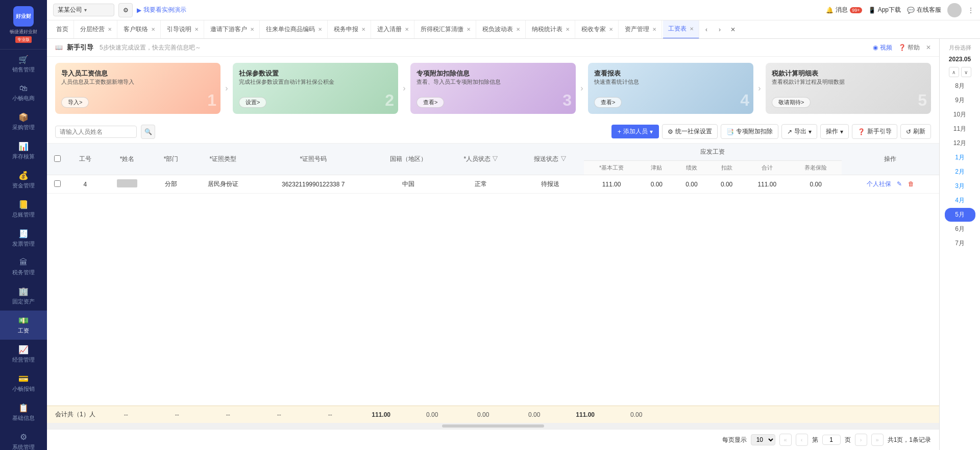  What do you see at coordinates (253, 102) in the screenshot?
I see `step2-btn: 设置>` at bounding box center [253, 102].